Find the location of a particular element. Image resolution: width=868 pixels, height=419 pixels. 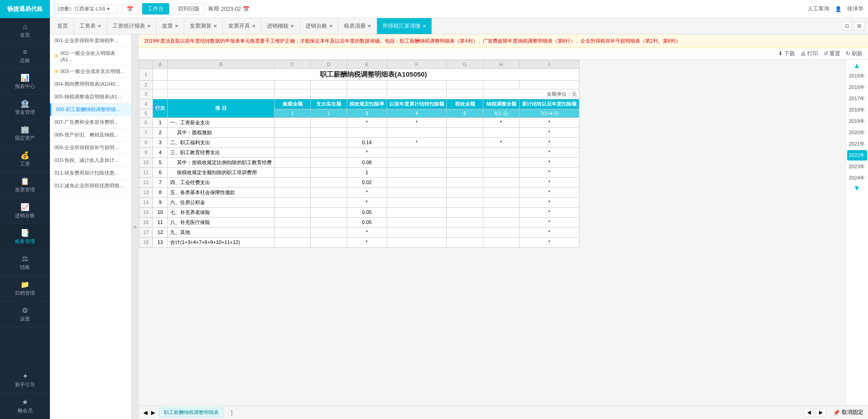

left-item-008: 008-资产折旧、摊销及纳税... is located at coordinates (91, 135).